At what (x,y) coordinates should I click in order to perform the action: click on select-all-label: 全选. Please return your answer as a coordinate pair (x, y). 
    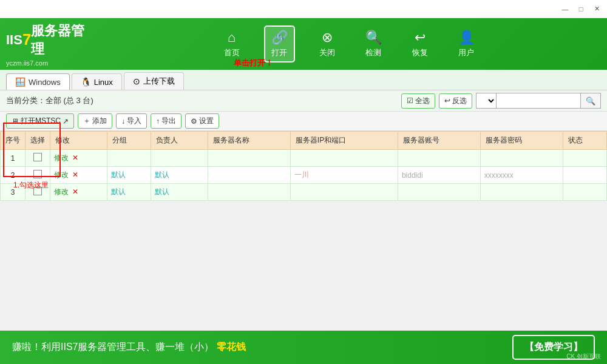
    Looking at the image, I should click on (422, 101).